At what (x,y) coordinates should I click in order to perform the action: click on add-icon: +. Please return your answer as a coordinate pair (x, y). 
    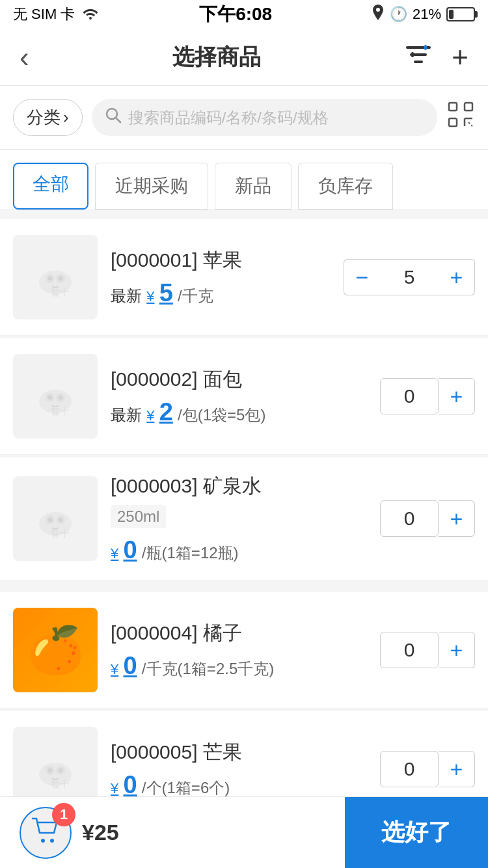
    Looking at the image, I should click on (460, 57).